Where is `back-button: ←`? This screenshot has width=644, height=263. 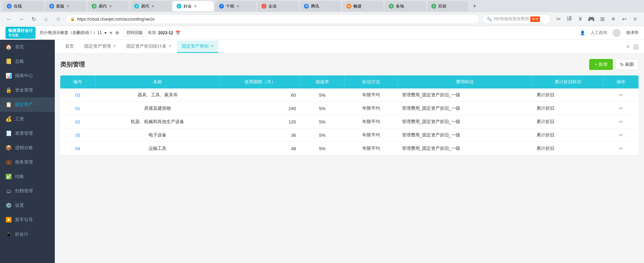 back-button: ← is located at coordinates (9, 19).